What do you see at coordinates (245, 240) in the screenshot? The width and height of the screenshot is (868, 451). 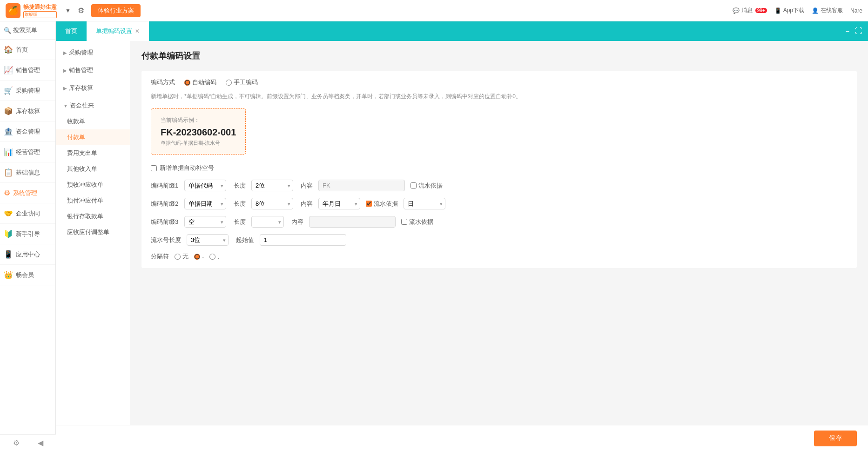 I see `serial-start-label: 起始值` at bounding box center [245, 240].